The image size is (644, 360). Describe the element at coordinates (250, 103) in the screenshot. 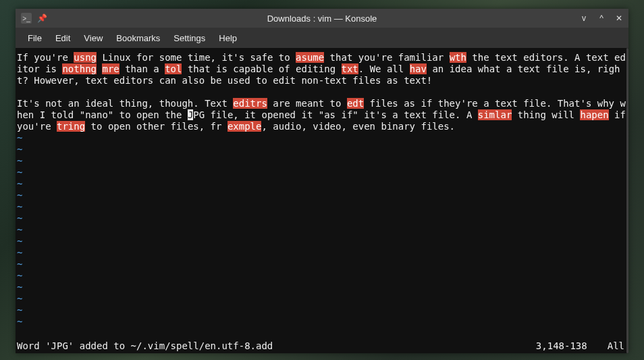

I see `spell-error: editrs` at that location.